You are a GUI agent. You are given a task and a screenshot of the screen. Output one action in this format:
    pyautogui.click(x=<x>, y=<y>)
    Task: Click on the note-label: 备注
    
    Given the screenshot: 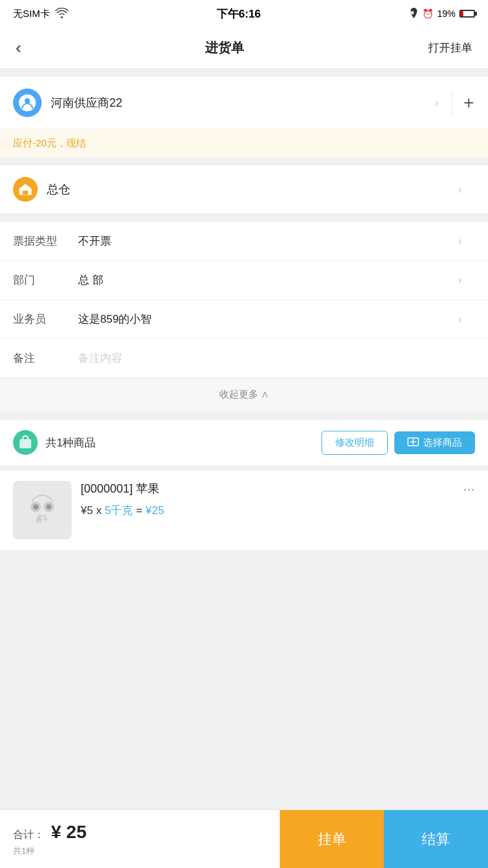 What is the action you would take?
    pyautogui.click(x=39, y=358)
    